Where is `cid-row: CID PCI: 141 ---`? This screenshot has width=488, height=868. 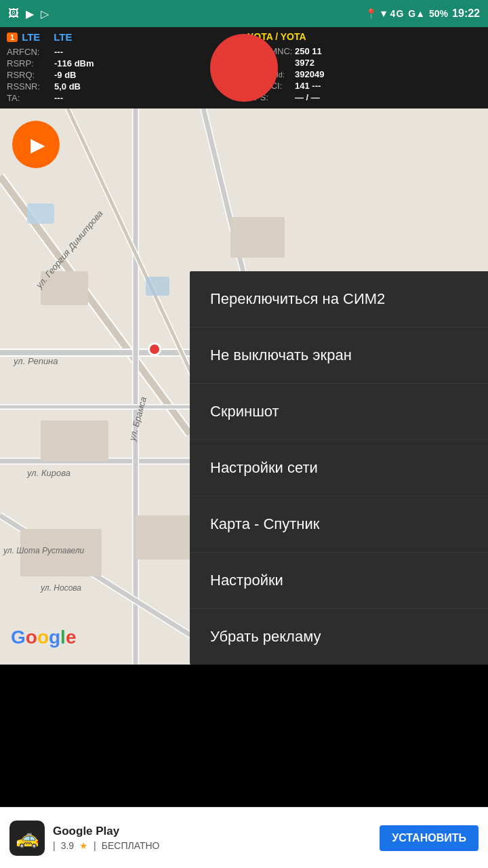 cid-row: CID PCI: 141 --- is located at coordinates (365, 85).